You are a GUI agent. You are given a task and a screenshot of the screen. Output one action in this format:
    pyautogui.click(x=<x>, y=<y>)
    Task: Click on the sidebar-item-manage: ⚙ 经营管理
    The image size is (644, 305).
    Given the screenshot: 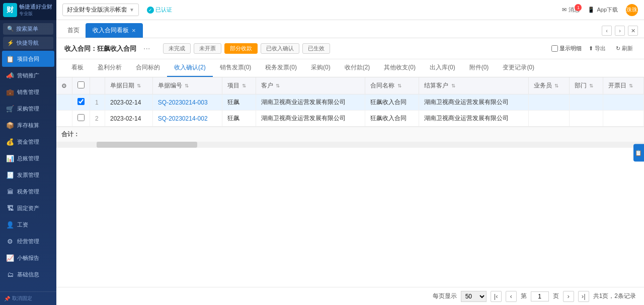 What is the action you would take?
    pyautogui.click(x=28, y=241)
    